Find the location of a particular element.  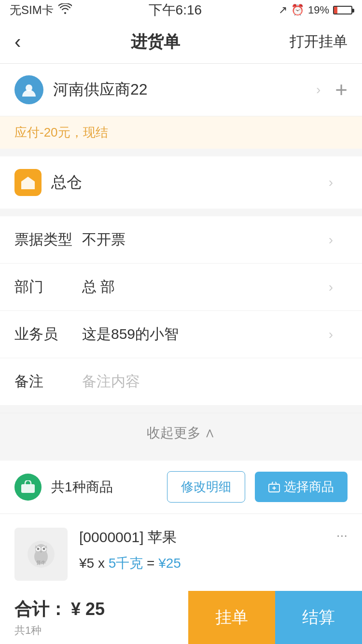

collapse-label: 收起更多 ∧ is located at coordinates (181, 433).